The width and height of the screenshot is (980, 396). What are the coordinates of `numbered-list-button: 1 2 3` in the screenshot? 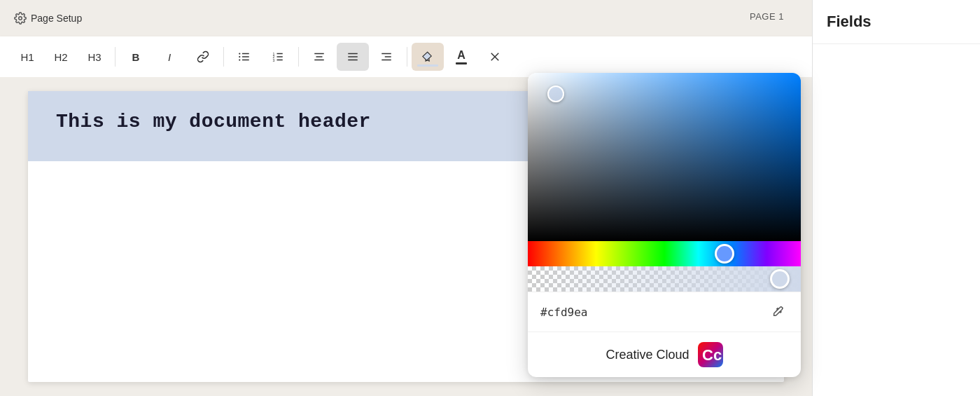 It's located at (278, 57).